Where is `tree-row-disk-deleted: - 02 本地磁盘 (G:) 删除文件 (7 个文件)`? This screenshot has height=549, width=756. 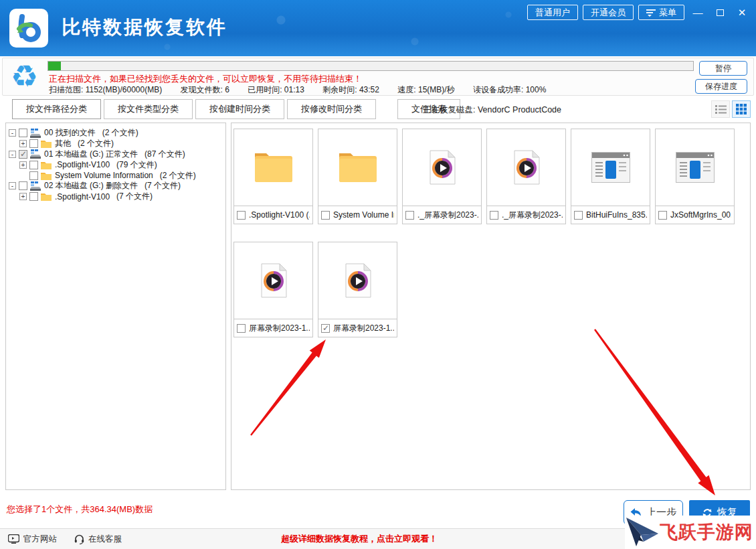 tree-row-disk-deleted: - 02 本地磁盘 (G:) 删除文件 (7 个文件) is located at coordinates (116, 186).